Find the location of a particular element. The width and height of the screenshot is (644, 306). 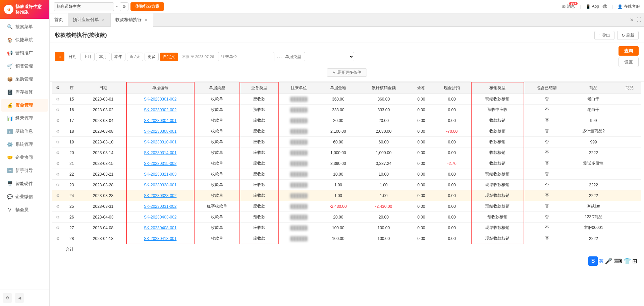

refresh-btn: ↻ 刷新 is located at coordinates (628, 36).